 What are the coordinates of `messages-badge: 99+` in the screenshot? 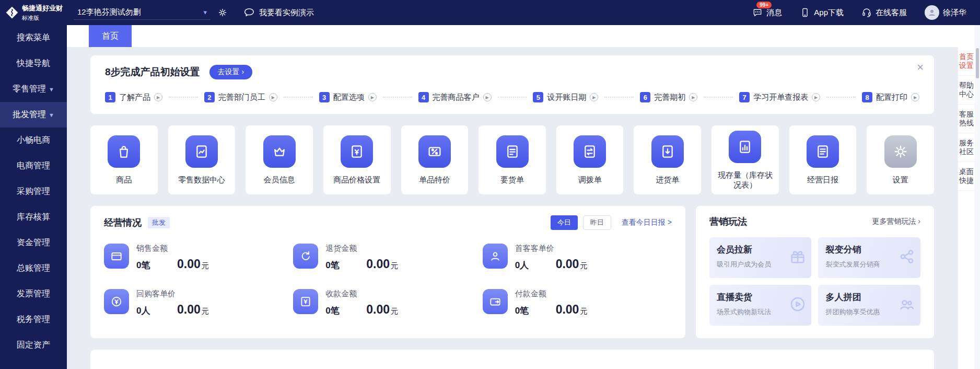 It's located at (764, 5).